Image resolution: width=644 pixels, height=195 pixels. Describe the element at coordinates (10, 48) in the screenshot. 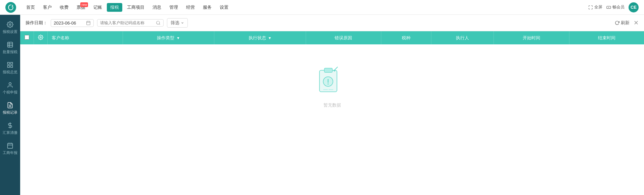

I see `sidebar-item-批量报税: 批量报税` at that location.